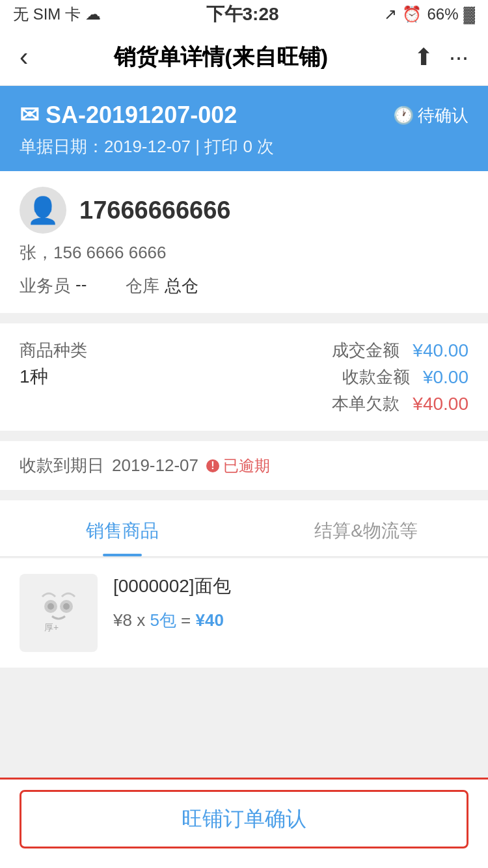 The height and width of the screenshot is (868, 488). Describe the element at coordinates (213, 466) in the screenshot. I see `overdue-icon: !` at that location.